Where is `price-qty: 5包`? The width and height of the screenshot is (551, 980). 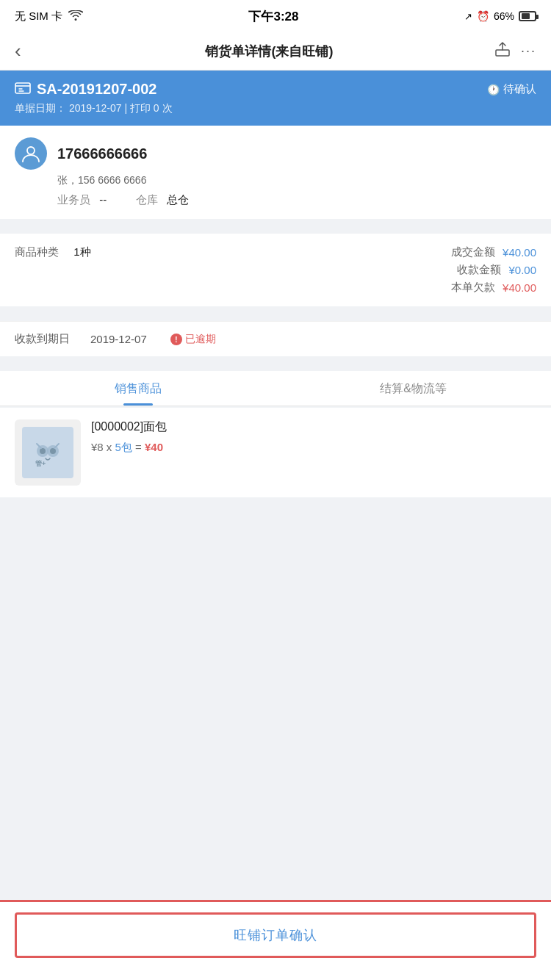 price-qty: 5包 is located at coordinates (123, 447).